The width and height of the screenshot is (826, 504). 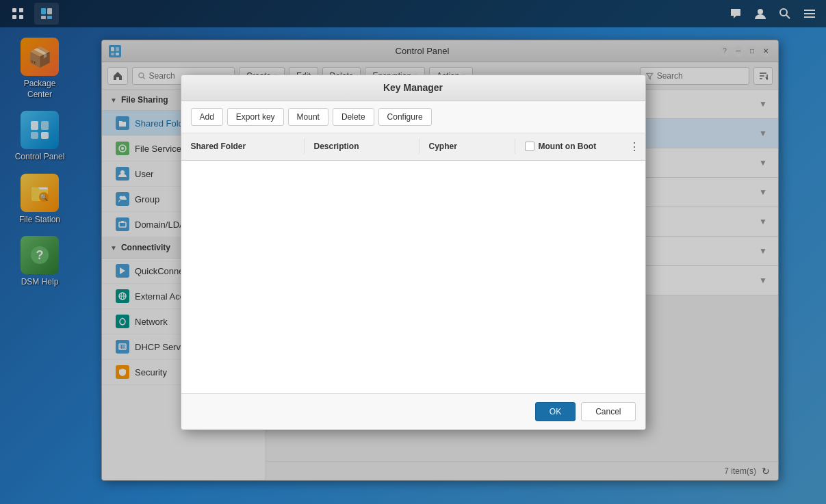 What do you see at coordinates (308, 117) in the screenshot?
I see `mount-button: Mount` at bounding box center [308, 117].